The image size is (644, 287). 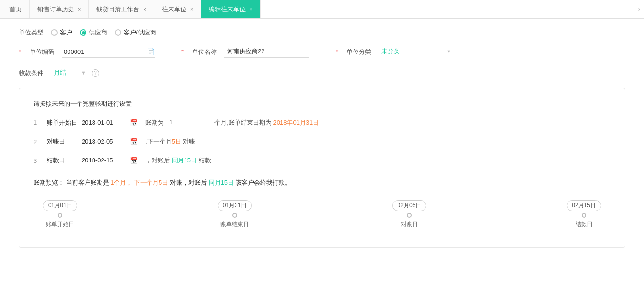 What do you see at coordinates (297, 123) in the screenshot?
I see `step-1-highlight: 2018年01月31日` at bounding box center [297, 123].